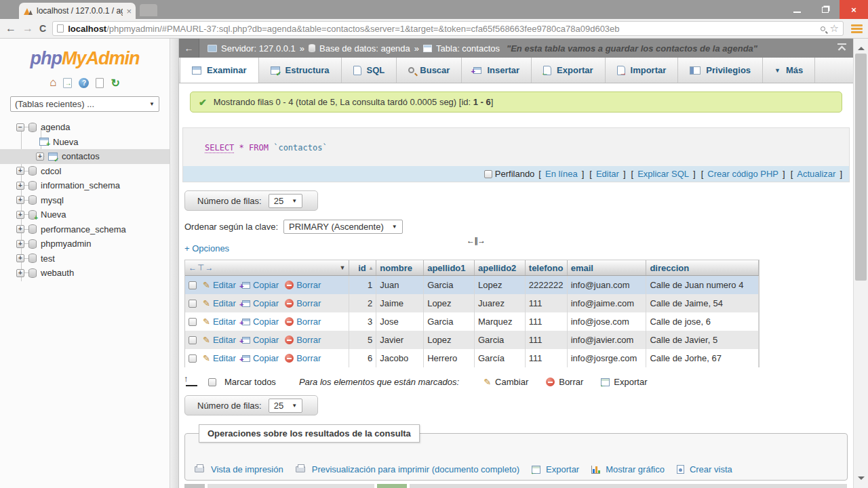  Describe the element at coordinates (258, 49) in the screenshot. I see `breadcrumb-server: Servidor: 127.0.0.1` at that location.